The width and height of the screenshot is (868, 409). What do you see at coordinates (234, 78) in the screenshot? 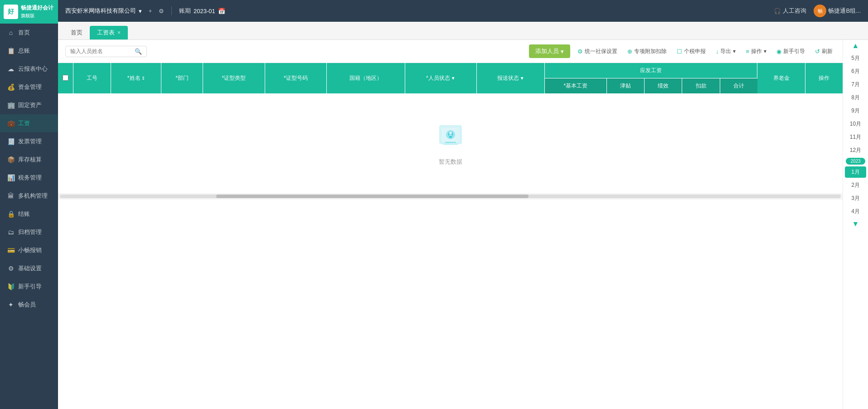
I see `th-id-type: *证型类型` at bounding box center [234, 78].